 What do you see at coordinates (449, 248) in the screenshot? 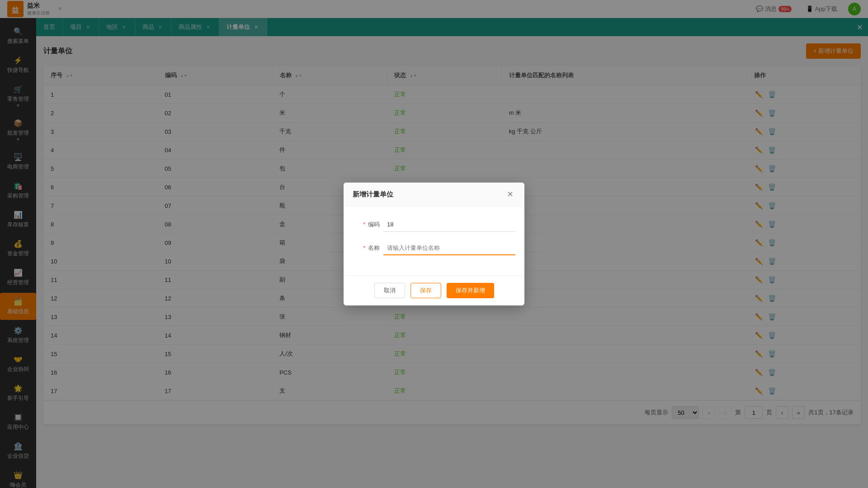
I see `name-input` at bounding box center [449, 248].